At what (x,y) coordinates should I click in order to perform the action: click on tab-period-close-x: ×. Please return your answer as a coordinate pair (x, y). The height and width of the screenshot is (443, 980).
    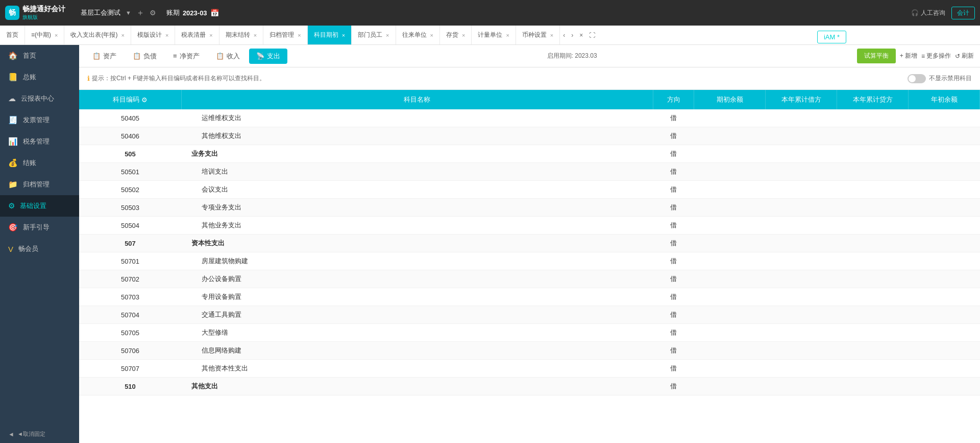
    Looking at the image, I should click on (255, 35).